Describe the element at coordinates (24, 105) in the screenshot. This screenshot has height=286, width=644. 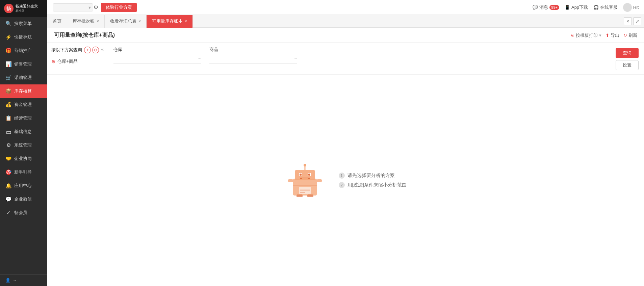
I see `sidebar-item-finance: 💰 资金管理` at that location.